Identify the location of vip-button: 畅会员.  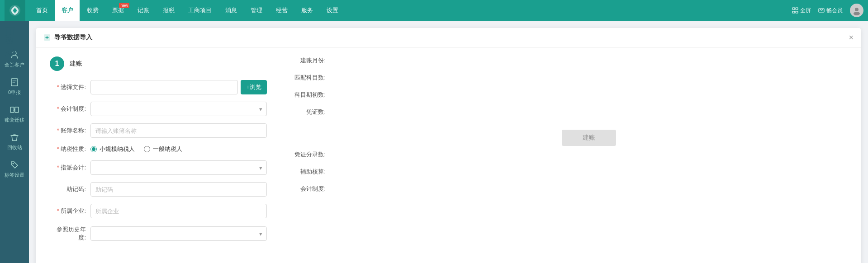
(830, 11).